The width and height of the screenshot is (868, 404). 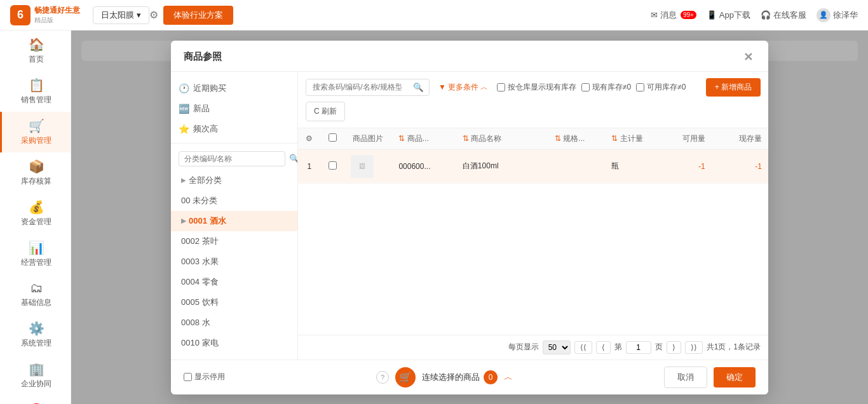 I want to click on check-stock, so click(x=586, y=88).